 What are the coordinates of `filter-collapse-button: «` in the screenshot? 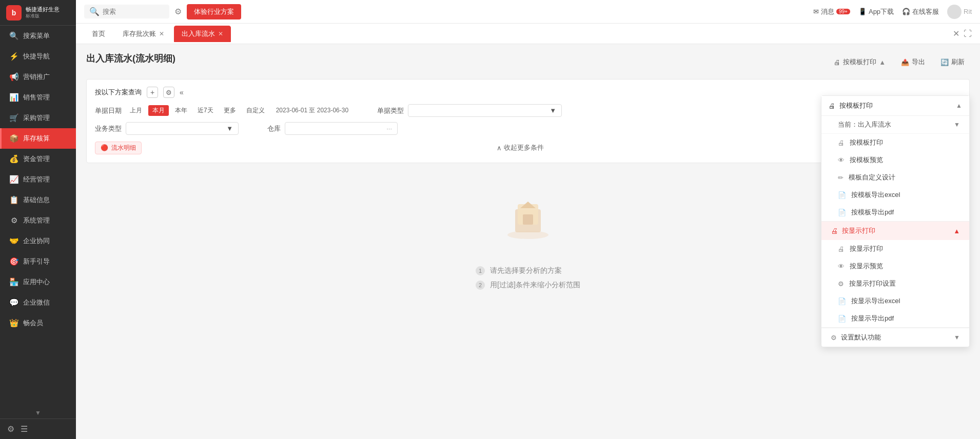 It's located at (182, 92).